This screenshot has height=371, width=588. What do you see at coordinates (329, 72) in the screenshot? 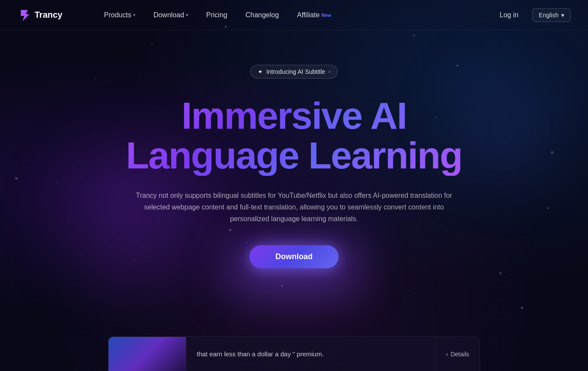
I see `badge-arrow-icon: ›` at bounding box center [329, 72].